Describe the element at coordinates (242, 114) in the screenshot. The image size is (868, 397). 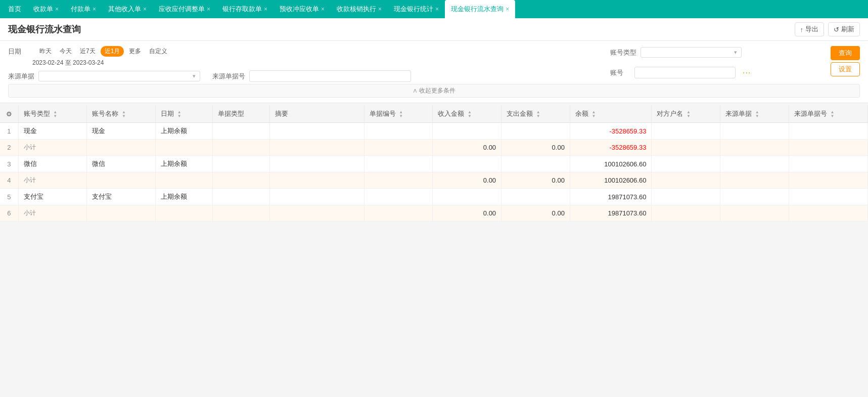
I see `col-doc-type: 单据类型` at that location.